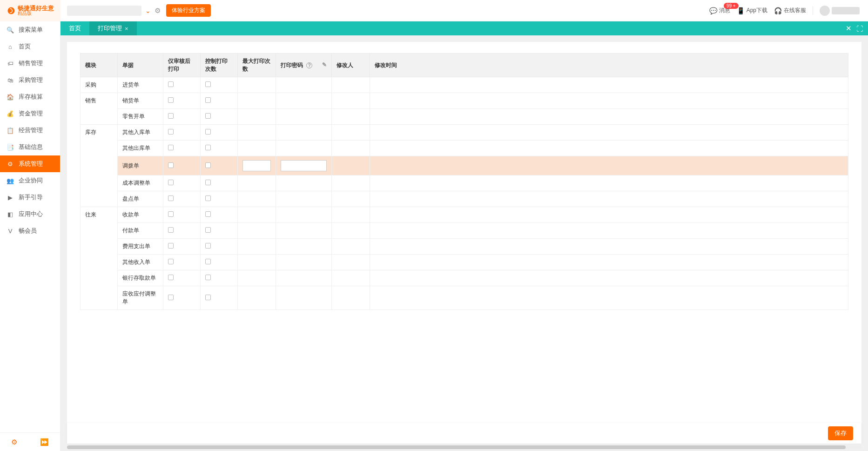 This screenshot has height=451, width=868. Describe the element at coordinates (31, 197) in the screenshot. I see `sidebar-item-label: 新手引导` at that location.